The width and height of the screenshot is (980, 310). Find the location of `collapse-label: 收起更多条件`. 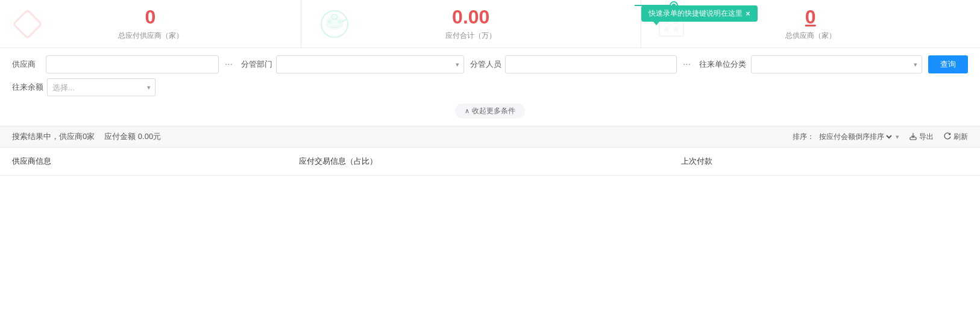

collapse-label: 收起更多条件 is located at coordinates (494, 111).